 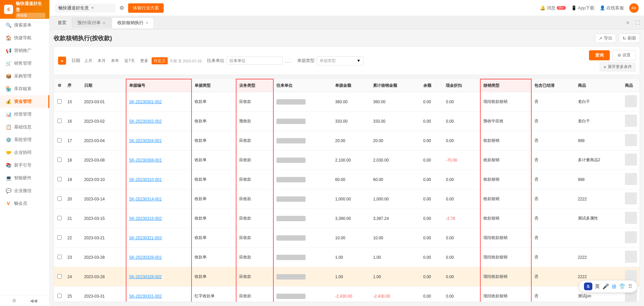 What do you see at coordinates (34, 301) in the screenshot?
I see `collapse-icon: ◀◀` at bounding box center [34, 301].